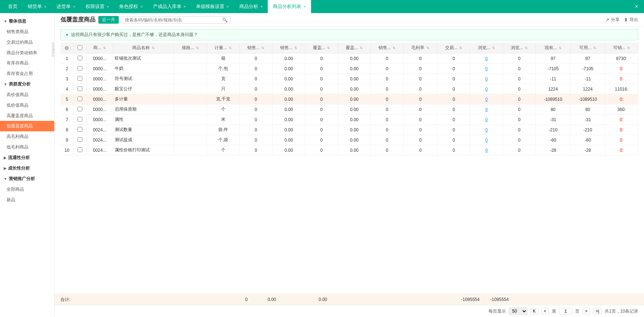  What do you see at coordinates (173, 20) in the screenshot?
I see `search-input` at bounding box center [173, 20].